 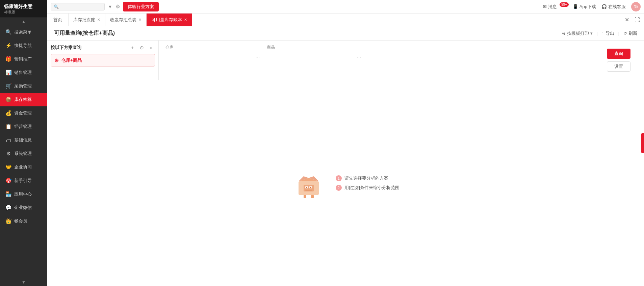 I want to click on sidebar-item-inventory: 📦 库存核算, so click(x=24, y=100).